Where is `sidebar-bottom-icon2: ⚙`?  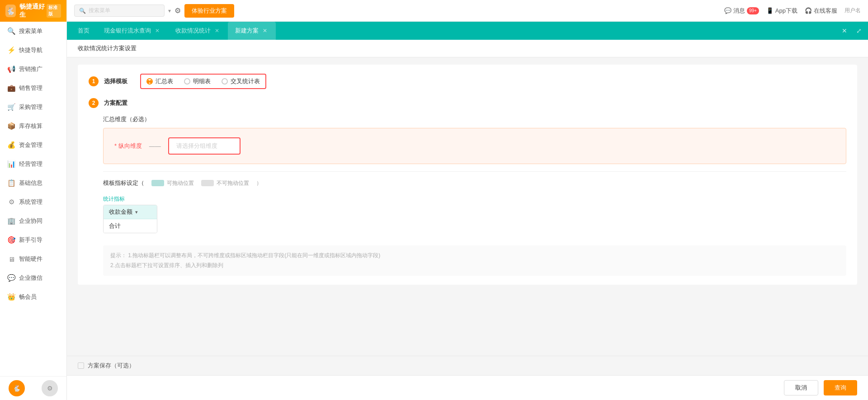
sidebar-bottom-icon2: ⚙ is located at coordinates (50, 388).